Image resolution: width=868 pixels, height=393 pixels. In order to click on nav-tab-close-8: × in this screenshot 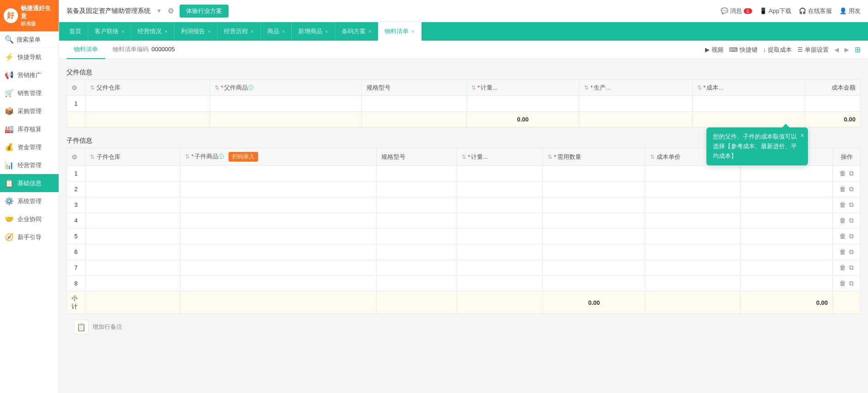, I will do `click(413, 31)`.